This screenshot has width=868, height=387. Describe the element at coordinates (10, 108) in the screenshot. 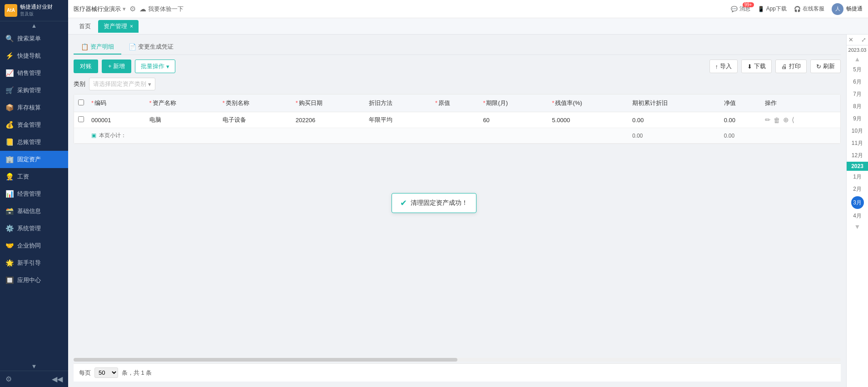

I see `inventory-icon: 📦` at that location.